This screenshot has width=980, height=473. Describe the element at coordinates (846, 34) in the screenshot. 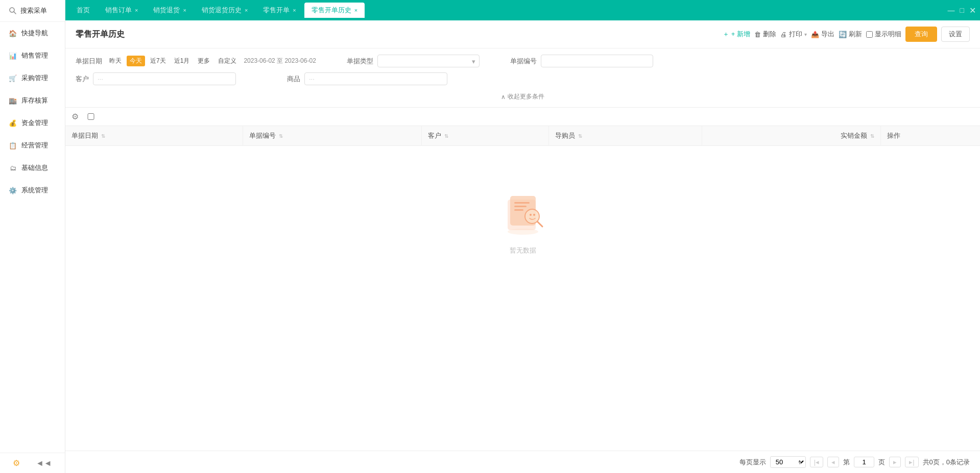

I see `header-actions: ＋ + 新增 🗑 删除 🖨 打印 ▾ 📤 导出 🔄` at that location.